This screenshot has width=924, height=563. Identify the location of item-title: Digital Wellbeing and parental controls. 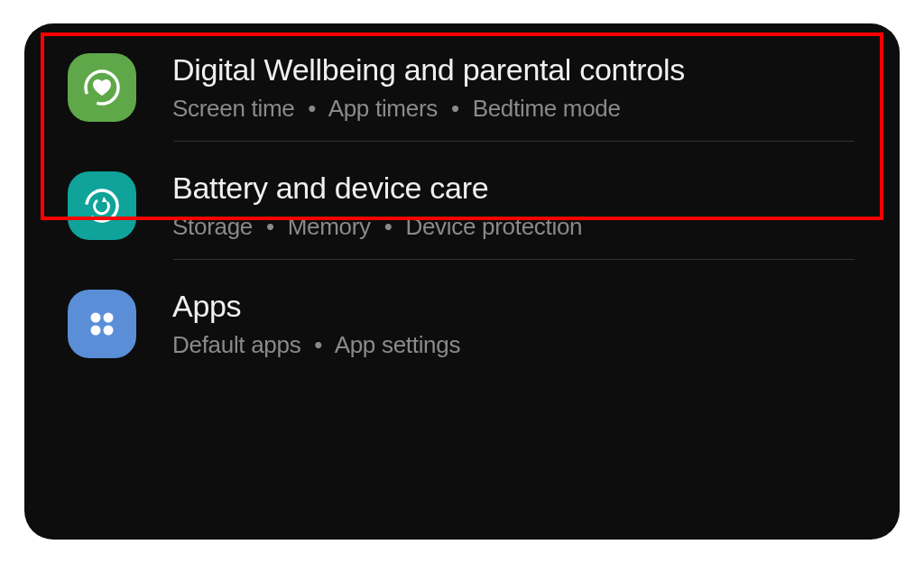
(518, 70).